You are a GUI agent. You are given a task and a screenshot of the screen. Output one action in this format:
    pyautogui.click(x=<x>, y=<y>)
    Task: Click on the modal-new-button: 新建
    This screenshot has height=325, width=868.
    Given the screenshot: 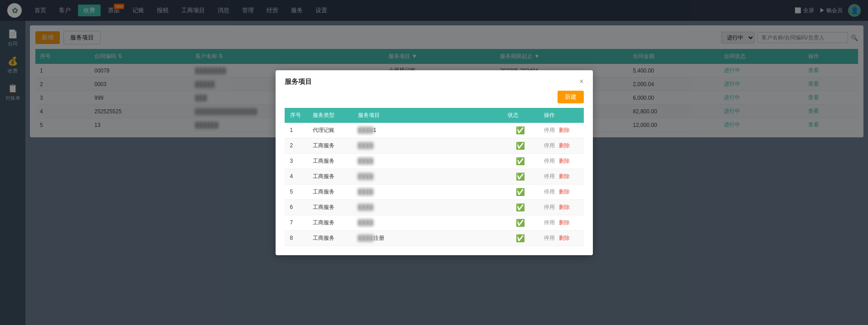 What is the action you would take?
    pyautogui.click(x=571, y=97)
    